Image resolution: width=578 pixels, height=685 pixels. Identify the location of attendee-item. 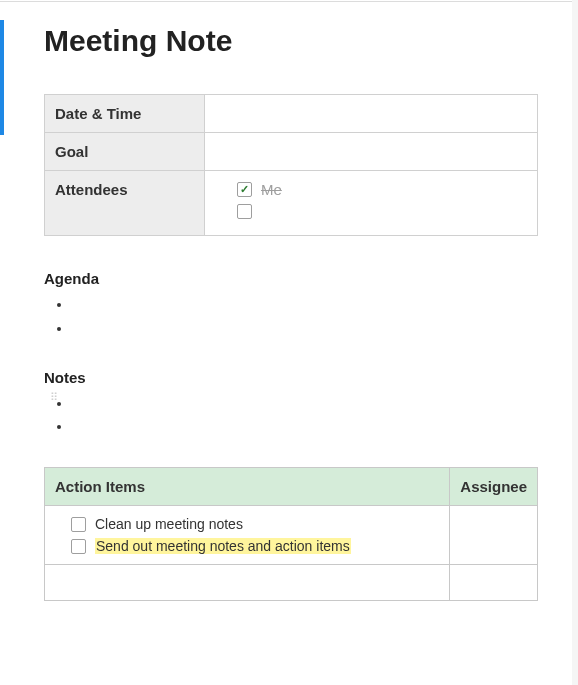
(371, 212).